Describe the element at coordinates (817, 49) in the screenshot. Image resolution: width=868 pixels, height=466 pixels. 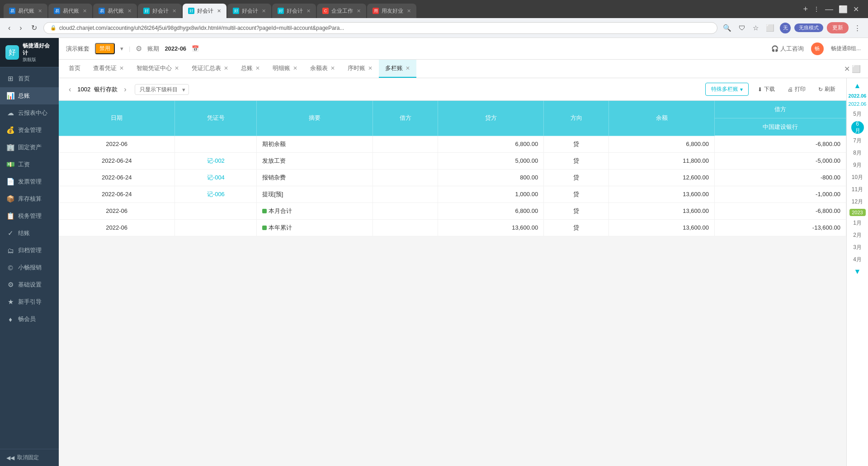
I see `user-avatar: 畅` at that location.